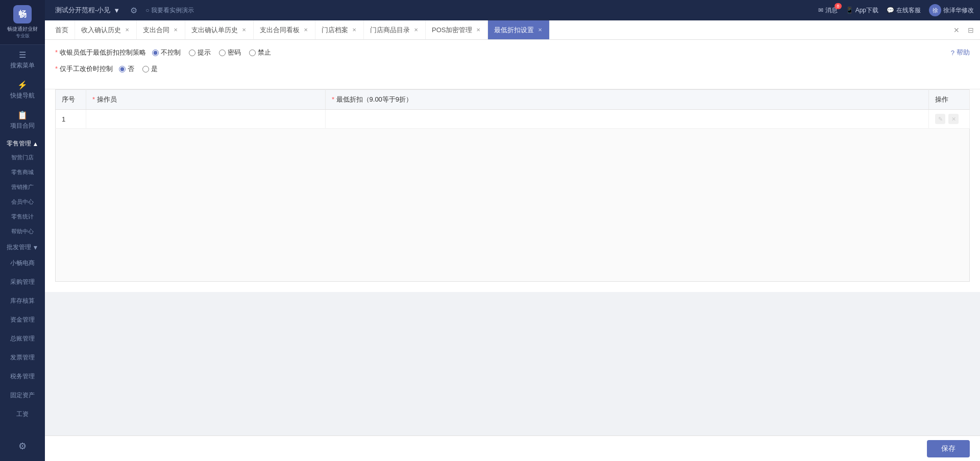  What do you see at coordinates (512, 119) in the screenshot?
I see `table-row: 1 ✎ ✕` at bounding box center [512, 119].